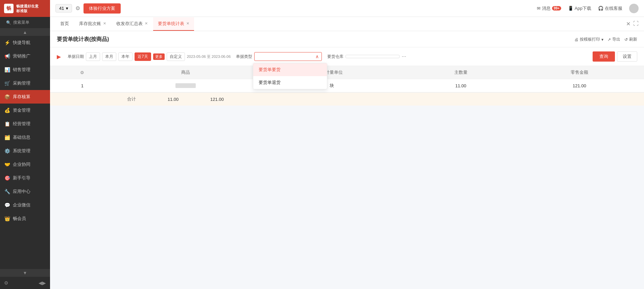 The width and height of the screenshot is (644, 289). Describe the element at coordinates (288, 57) in the screenshot. I see `type-filter-input: ∧` at that location.